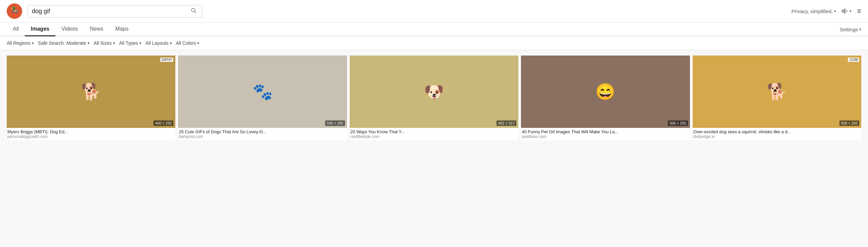  I want to click on logo: 🦆, so click(14, 11).